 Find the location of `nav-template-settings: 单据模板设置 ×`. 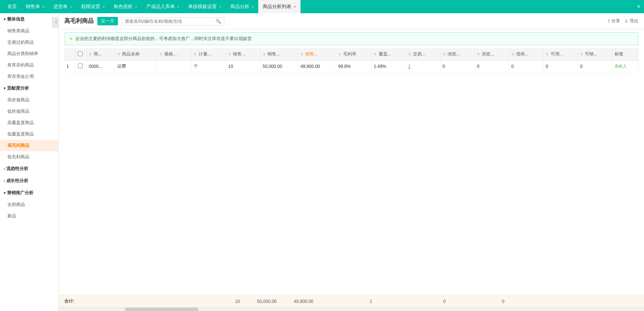

nav-template-settings: 单据模板设置 × is located at coordinates (205, 7).